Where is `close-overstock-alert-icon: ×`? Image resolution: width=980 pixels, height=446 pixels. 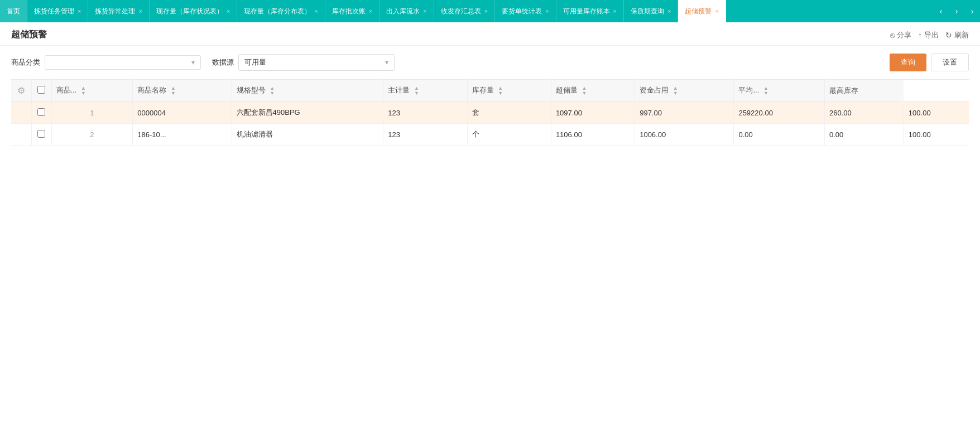 close-overstock-alert-icon: × is located at coordinates (717, 11).